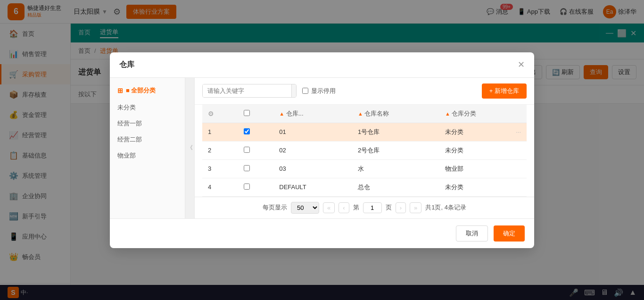 The image size is (644, 300). I want to click on modal-category-sidebar: ⊞ ■ 全部分类 未分类经营一部经营二部物业部, so click(148, 148).